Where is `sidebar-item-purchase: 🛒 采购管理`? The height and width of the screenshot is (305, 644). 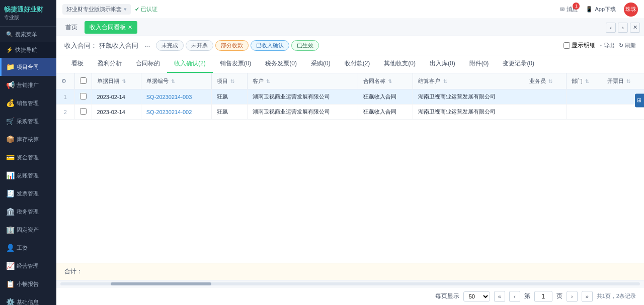
sidebar-item-purchase: 🛒 采购管理 is located at coordinates (28, 121).